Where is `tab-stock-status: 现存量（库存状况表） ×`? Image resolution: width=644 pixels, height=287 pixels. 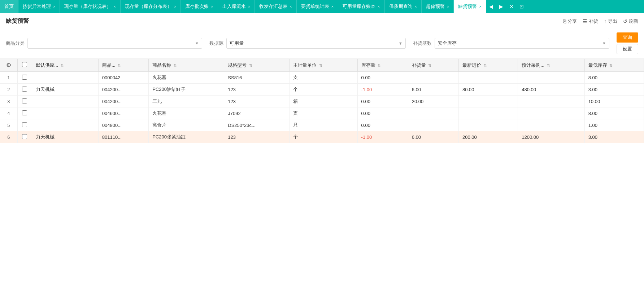 tab-stock-status: 现存量（库存状况表） × is located at coordinates (90, 6).